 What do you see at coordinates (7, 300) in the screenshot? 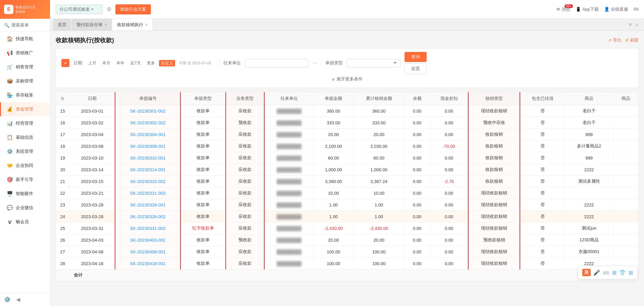
I see `settings-icon: ⚙️` at bounding box center [7, 300].